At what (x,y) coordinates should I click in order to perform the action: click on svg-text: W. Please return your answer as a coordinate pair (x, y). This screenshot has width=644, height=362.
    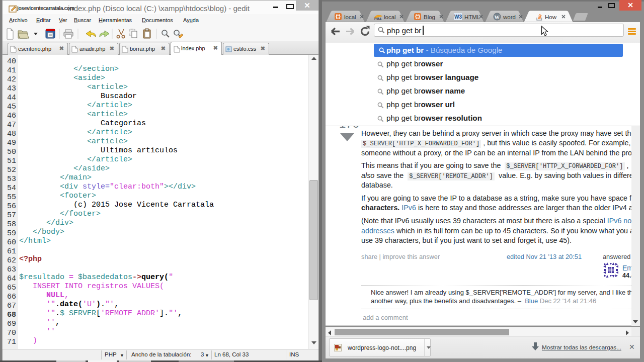
    Looking at the image, I should click on (497, 17).